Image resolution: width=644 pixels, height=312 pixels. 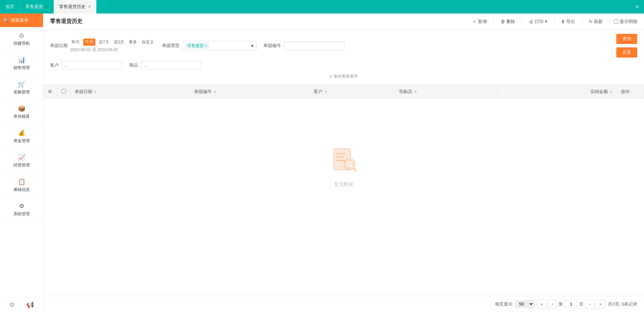 What do you see at coordinates (6, 20) in the screenshot?
I see `search-icon: 🔍` at bounding box center [6, 20].